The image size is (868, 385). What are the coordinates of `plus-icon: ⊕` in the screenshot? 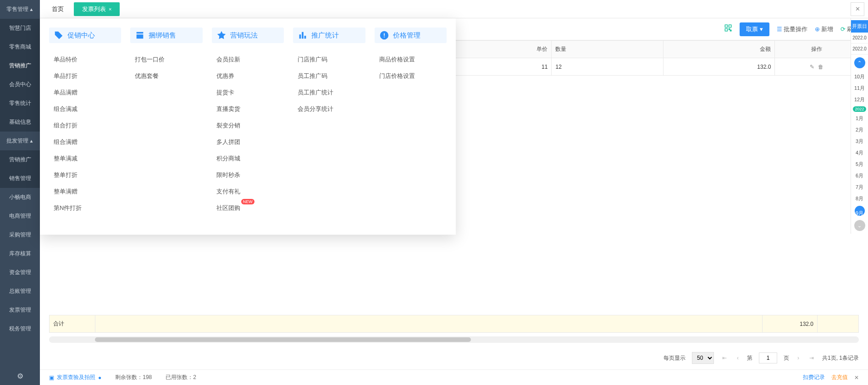 It's located at (817, 29).